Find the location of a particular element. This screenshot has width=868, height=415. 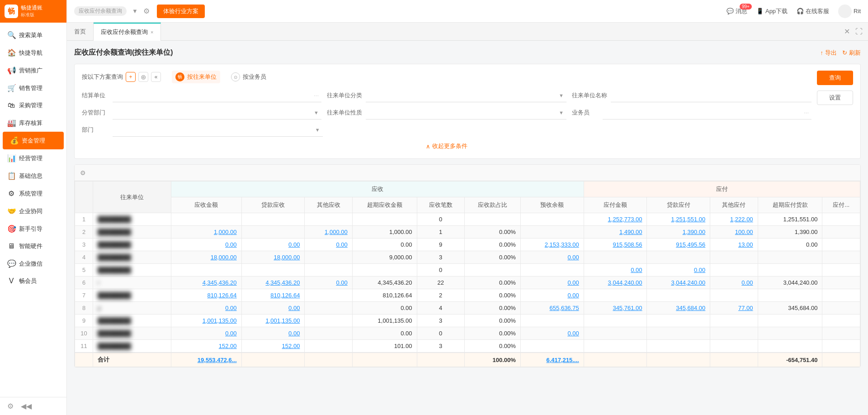

cell-loan-payable: 3,044,240.00 is located at coordinates (679, 283).